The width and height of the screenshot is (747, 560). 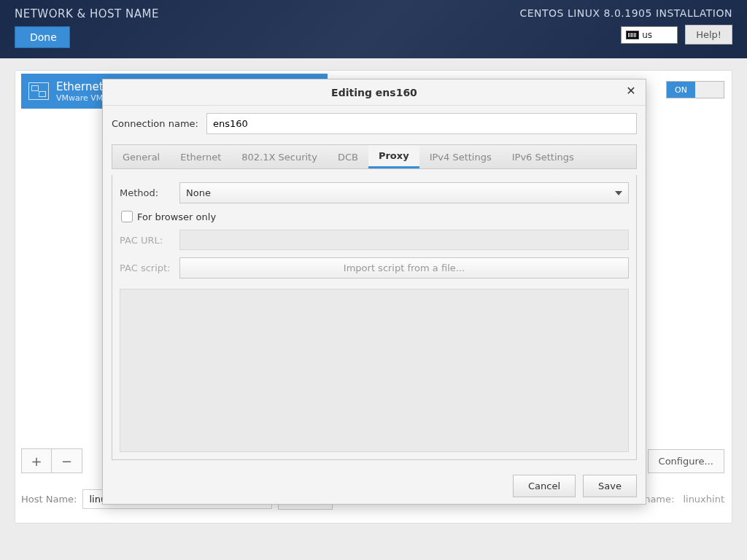 What do you see at coordinates (39, 91) in the screenshot?
I see `ethernet-icon` at bounding box center [39, 91].